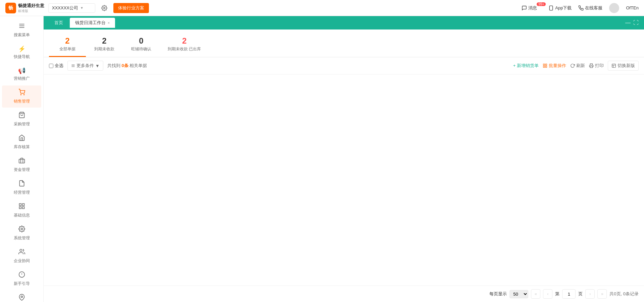 The width and height of the screenshot is (644, 302). Describe the element at coordinates (85, 66) in the screenshot. I see `more-conditions-button: 更多条件 ▼` at that location.